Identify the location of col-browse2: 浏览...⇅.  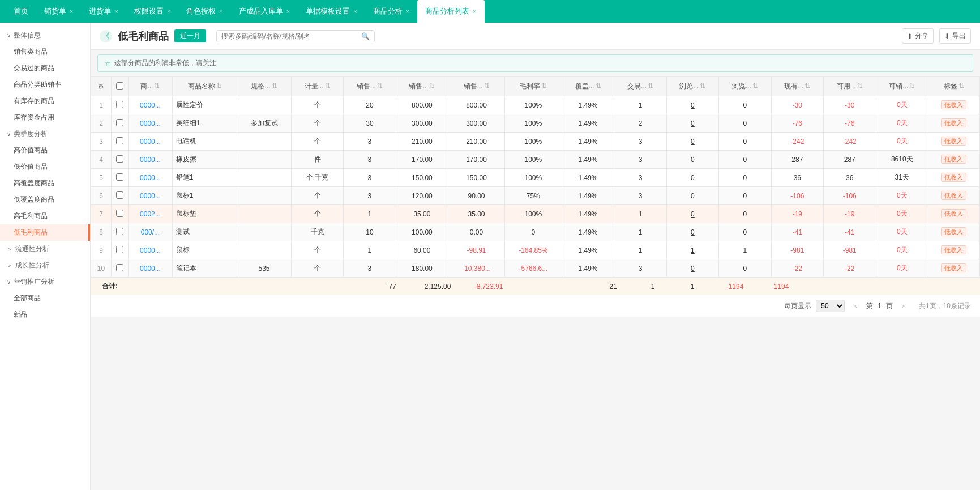
(745, 87).